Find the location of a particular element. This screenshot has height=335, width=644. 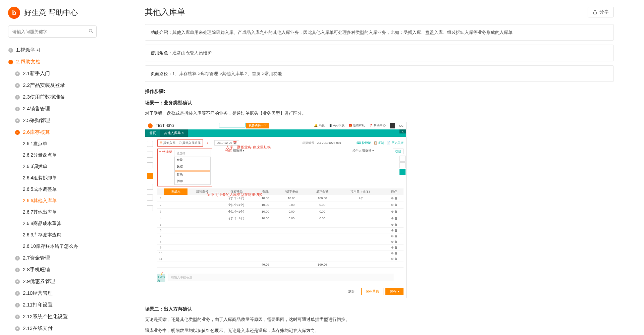

nav-sub-25: +2.5采购管理 is located at coordinates (52, 121).